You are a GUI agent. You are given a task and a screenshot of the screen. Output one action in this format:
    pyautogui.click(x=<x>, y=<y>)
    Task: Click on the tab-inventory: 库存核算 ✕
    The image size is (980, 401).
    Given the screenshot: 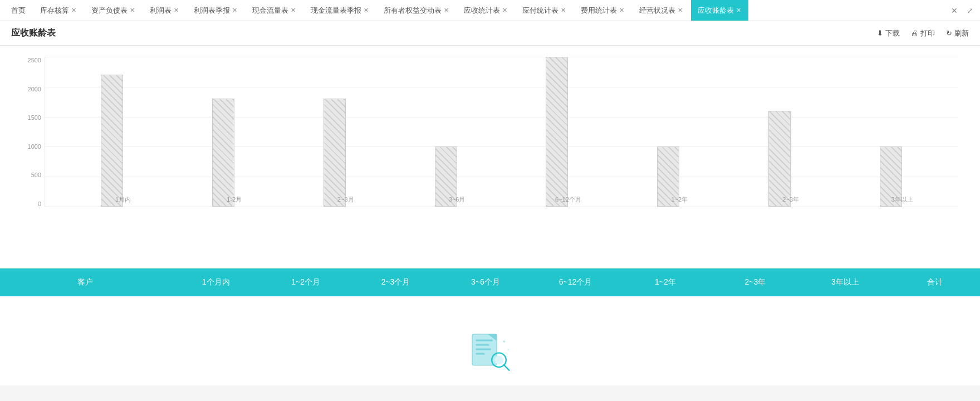 What is the action you would take?
    pyautogui.click(x=58, y=11)
    